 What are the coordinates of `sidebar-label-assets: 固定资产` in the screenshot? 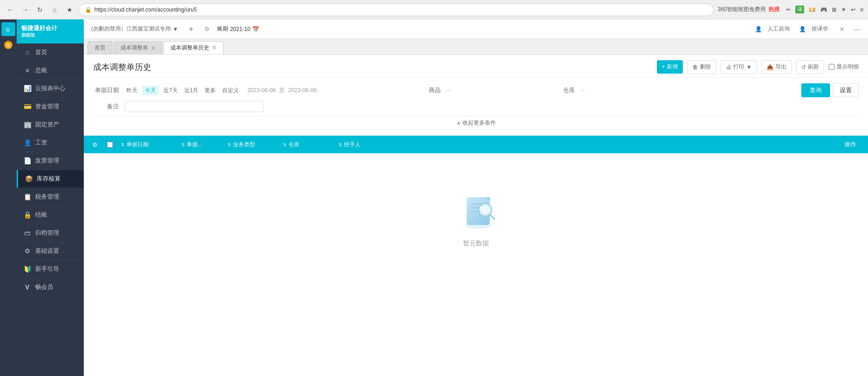 It's located at (47, 125).